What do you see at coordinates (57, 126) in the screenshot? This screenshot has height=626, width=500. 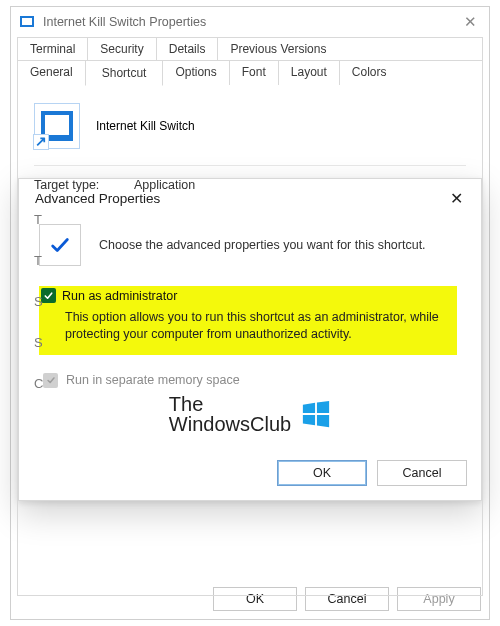 I see `shortcut-app-icon: ↗` at bounding box center [57, 126].